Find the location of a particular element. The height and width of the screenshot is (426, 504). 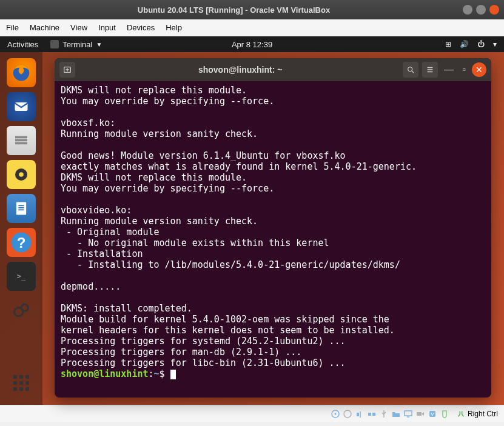

search-button is located at coordinates (411, 70).